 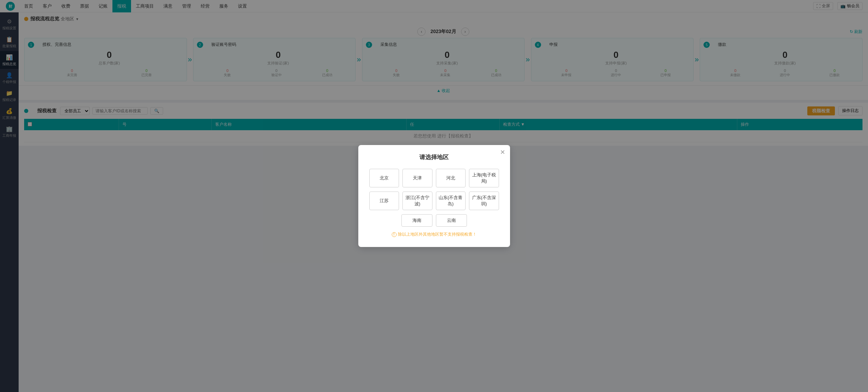 What do you see at coordinates (503, 152) in the screenshot?
I see `modal-close-button: ✕` at bounding box center [503, 152].